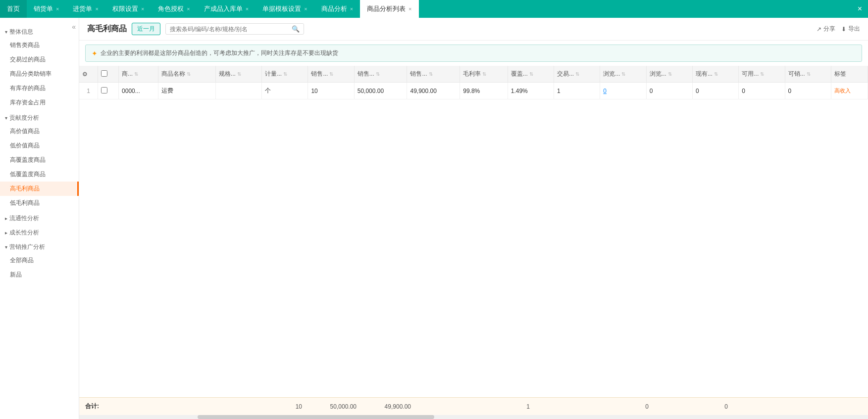  I want to click on cell-transaction: 1, so click(577, 91).